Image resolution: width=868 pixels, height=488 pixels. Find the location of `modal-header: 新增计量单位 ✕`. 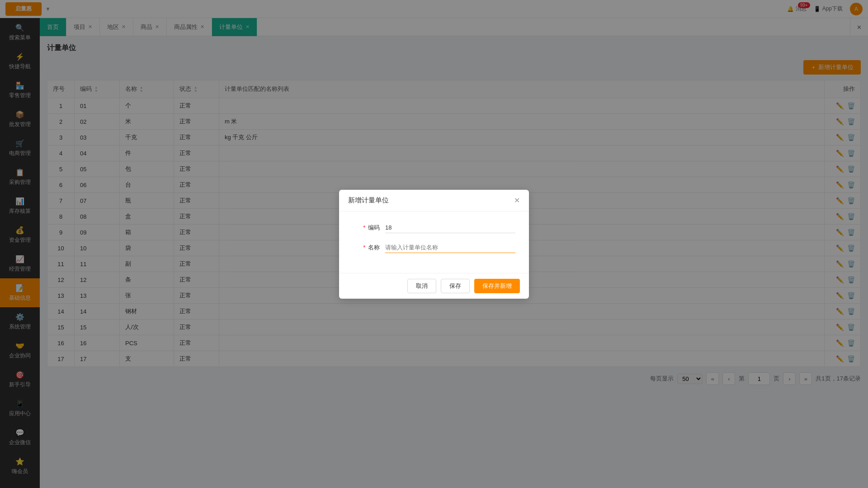

modal-header: 新增计量单位 ✕ is located at coordinates (434, 201).